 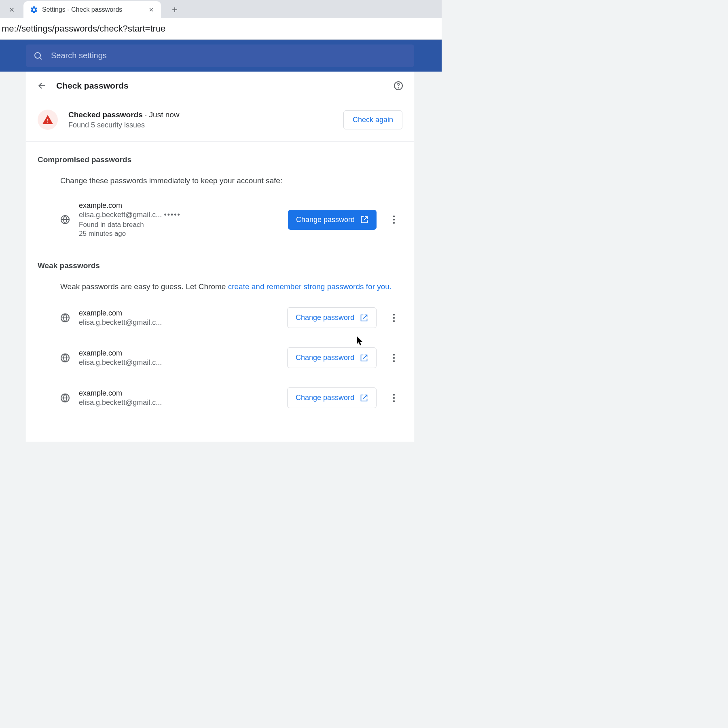 I want to click on prev-tab-close-icon, so click(x=12, y=10).